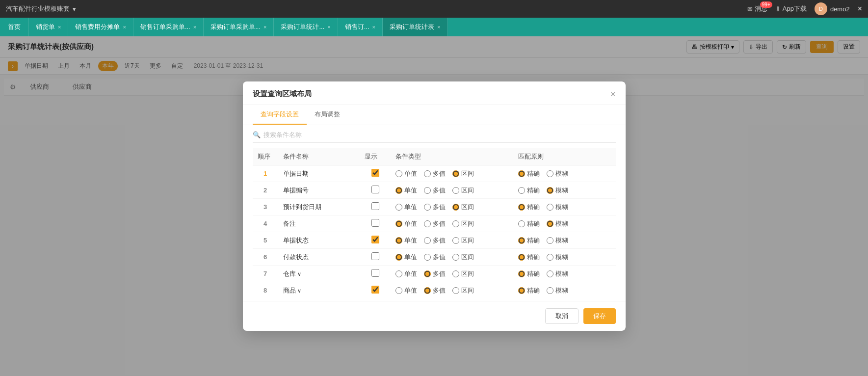 The image size is (868, 376). Describe the element at coordinates (529, 291) in the screenshot. I see `rule-exact-label-7: 精确` at that location.